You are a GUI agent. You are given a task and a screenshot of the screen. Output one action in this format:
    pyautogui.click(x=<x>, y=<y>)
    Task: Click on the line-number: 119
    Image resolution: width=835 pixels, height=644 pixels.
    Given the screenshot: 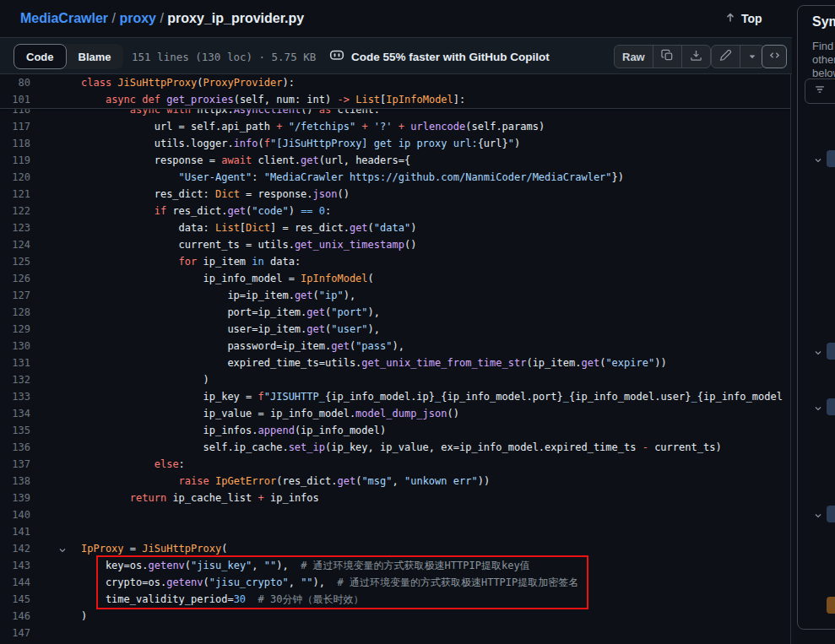 What is the action you would take?
    pyautogui.click(x=26, y=160)
    